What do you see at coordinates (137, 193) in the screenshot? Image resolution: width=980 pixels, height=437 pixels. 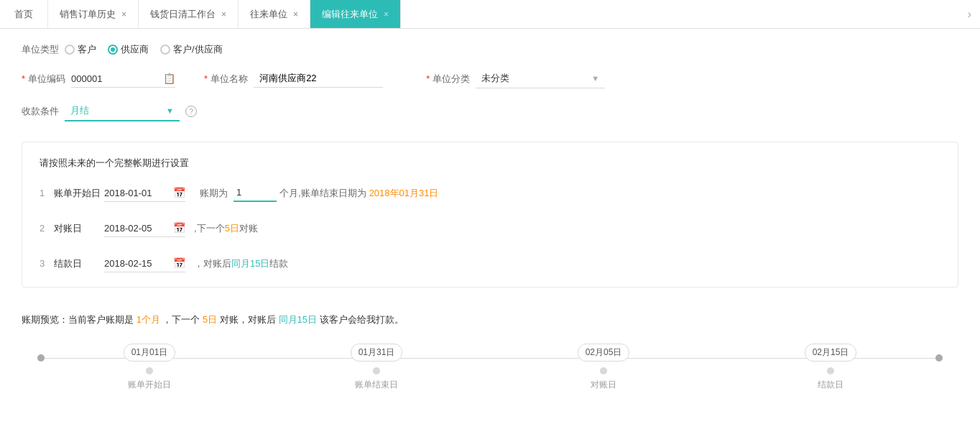 I see `setting-date-1-input` at bounding box center [137, 193].